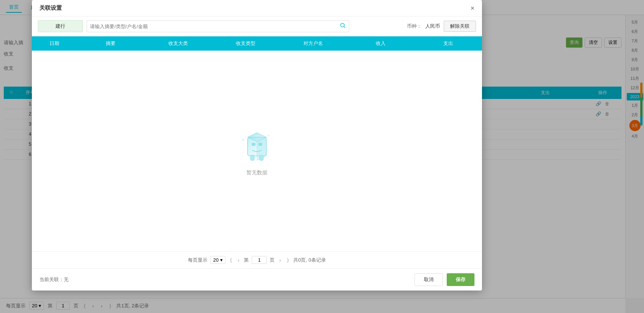  Describe the element at coordinates (414, 26) in the screenshot. I see `modal-currency-label: 币种：` at that location.